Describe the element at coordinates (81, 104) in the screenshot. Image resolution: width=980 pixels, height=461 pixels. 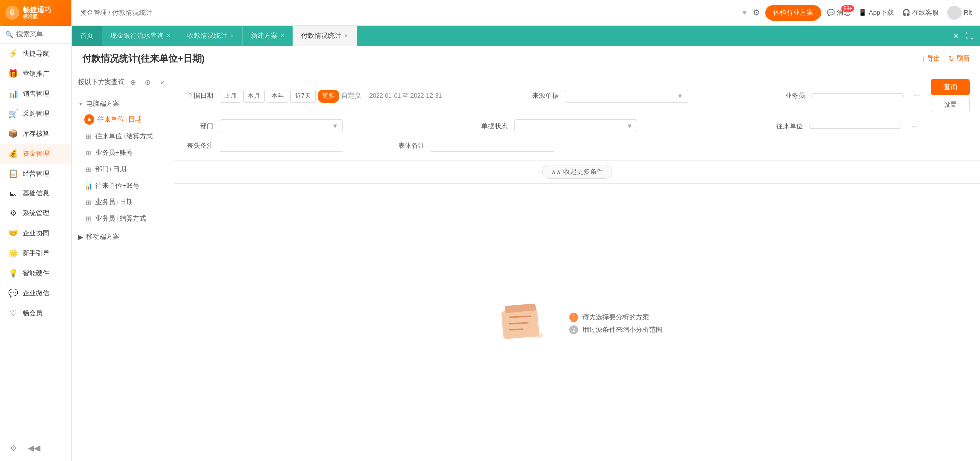
I see `arrow-down-icon: ▼` at that location.